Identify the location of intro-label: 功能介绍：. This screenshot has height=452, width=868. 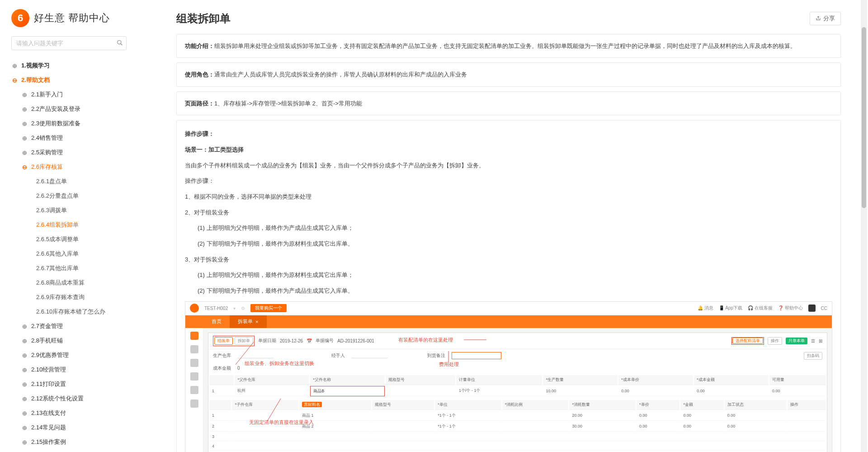
(200, 46).